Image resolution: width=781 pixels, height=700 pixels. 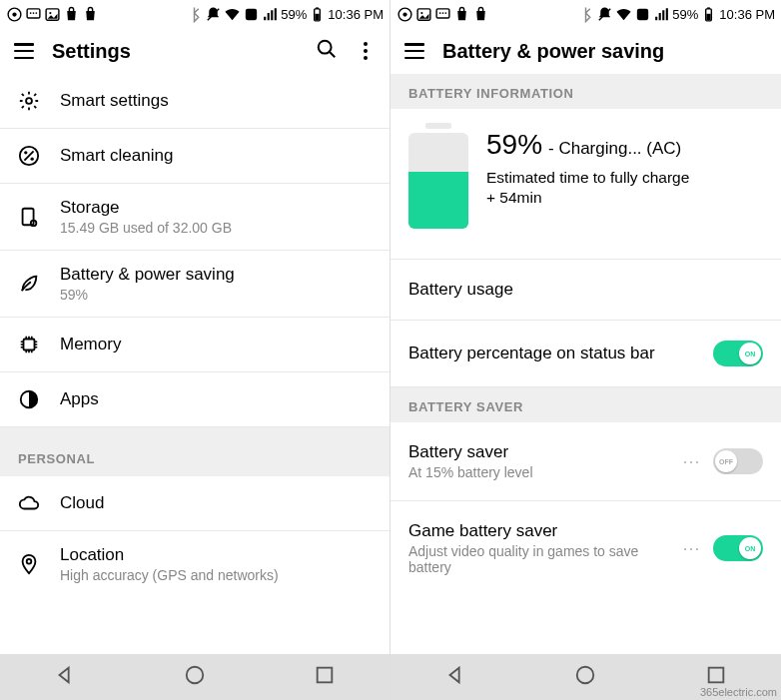 What do you see at coordinates (195, 284) in the screenshot?
I see `row-battery: Battery & power saving 59%` at bounding box center [195, 284].